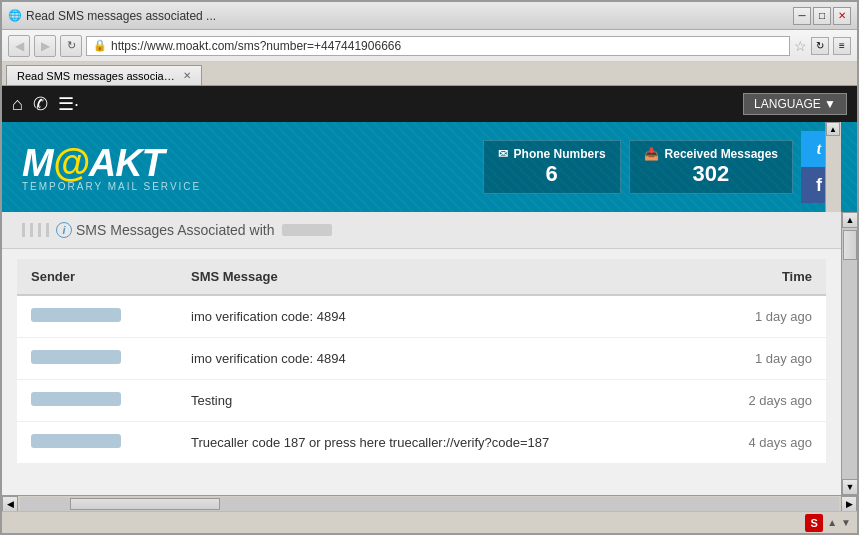  Describe the element at coordinates (430, 522) in the screenshot. I see `status-bar: S ▲ ▼` at that location.